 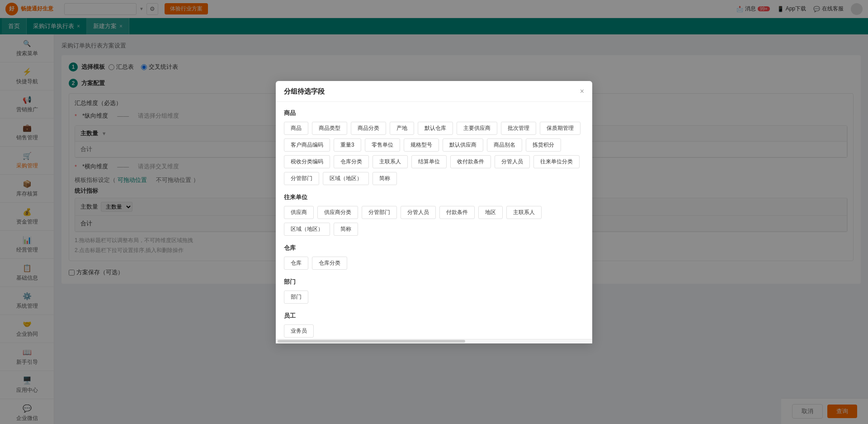 I want to click on field-section-employee-title: 员工, so click(x=434, y=316).